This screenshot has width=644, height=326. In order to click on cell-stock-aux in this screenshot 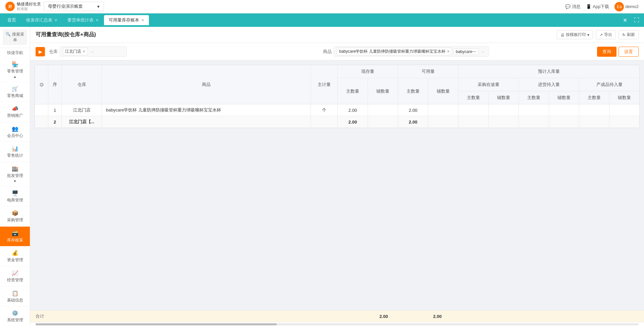, I will do `click(383, 110)`.